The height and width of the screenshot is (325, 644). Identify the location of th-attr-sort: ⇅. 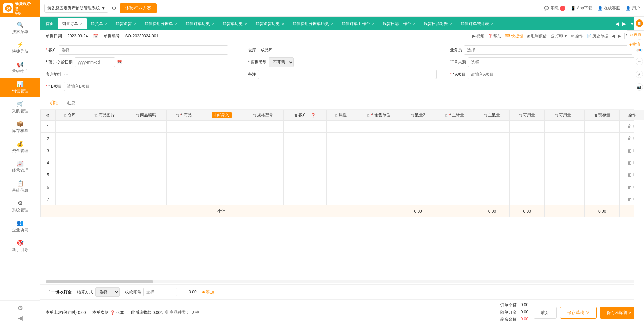
(336, 115).